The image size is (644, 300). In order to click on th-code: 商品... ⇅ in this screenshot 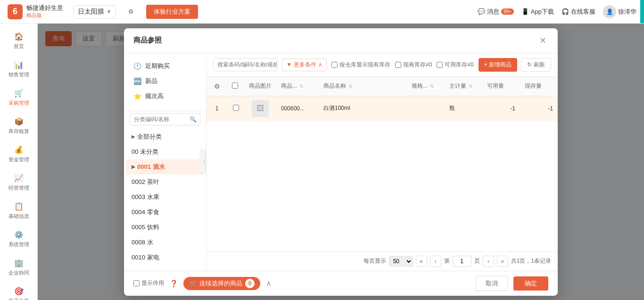, I will do `click(297, 87)`.